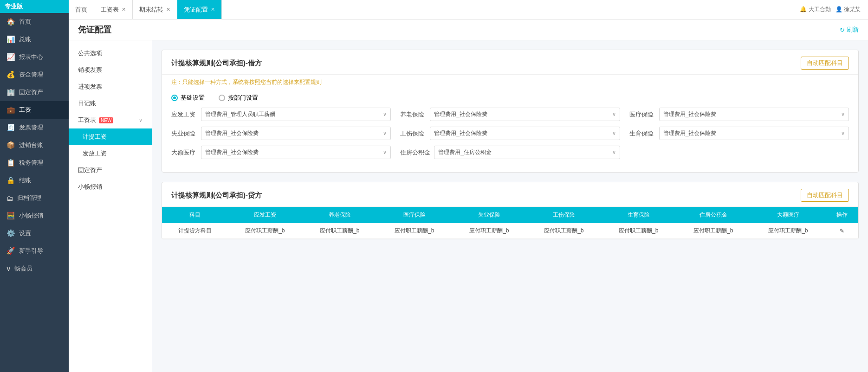  What do you see at coordinates (842, 231) in the screenshot?
I see `row-edit-button: ✎` at bounding box center [842, 231].